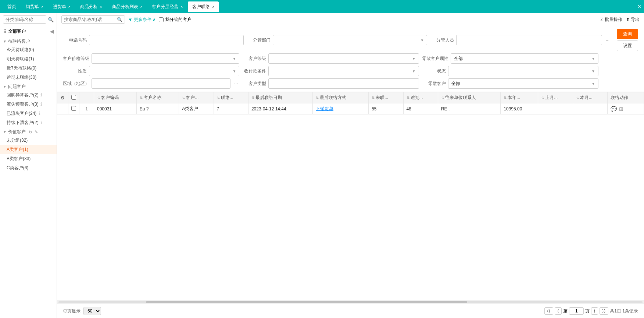 This screenshot has height=318, width=644. What do you see at coordinates (549, 311) in the screenshot?
I see `first-page-btn: ⟨⟨` at bounding box center [549, 311].